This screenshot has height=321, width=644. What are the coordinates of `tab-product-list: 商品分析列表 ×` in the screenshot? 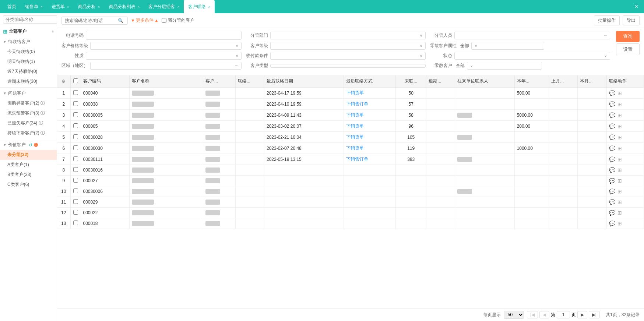 It's located at (124, 7).